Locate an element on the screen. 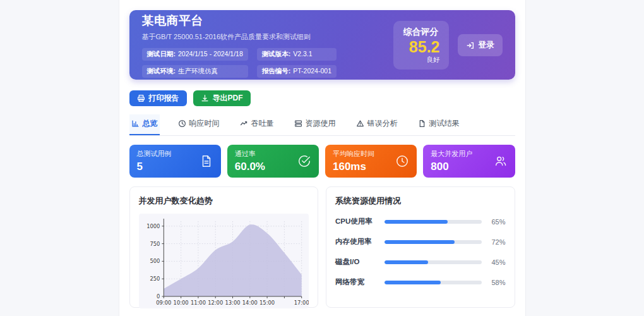 The image size is (644, 316). stat-total-cases: 总测试用例 5 is located at coordinates (176, 161).